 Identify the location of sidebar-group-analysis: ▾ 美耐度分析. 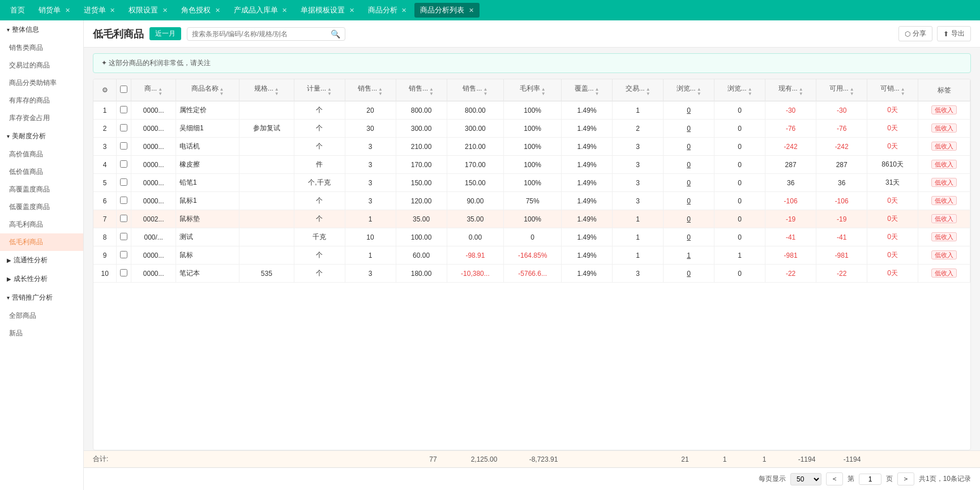
(42, 136).